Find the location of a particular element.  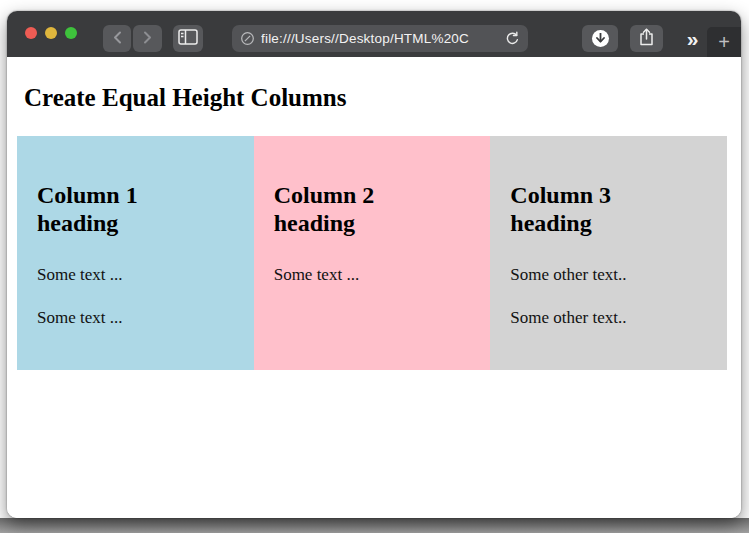

url-text: file:///Users//Desktop/HTML%20C is located at coordinates (381, 38).